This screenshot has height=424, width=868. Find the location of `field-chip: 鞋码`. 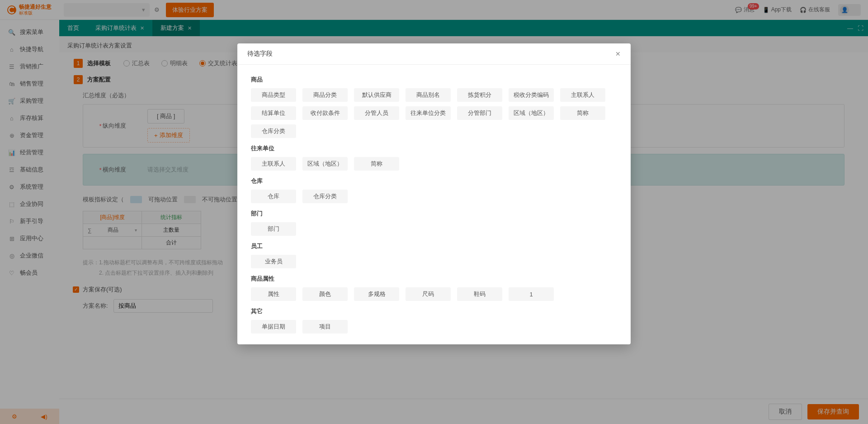

field-chip: 鞋码 is located at coordinates (480, 294).